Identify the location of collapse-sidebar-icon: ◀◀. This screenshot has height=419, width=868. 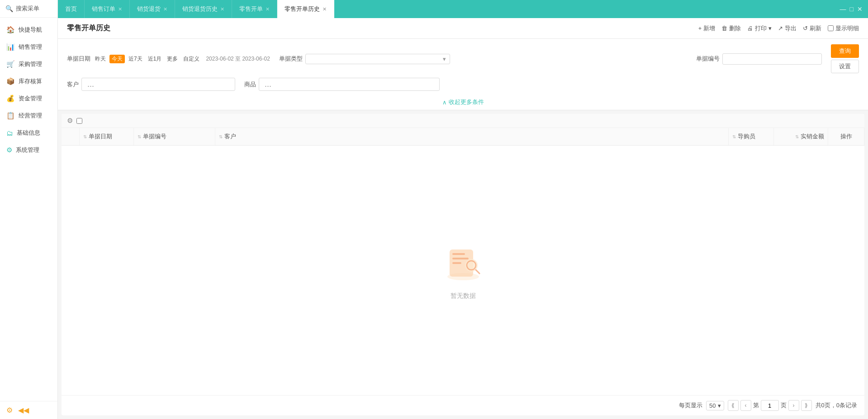
(24, 410).